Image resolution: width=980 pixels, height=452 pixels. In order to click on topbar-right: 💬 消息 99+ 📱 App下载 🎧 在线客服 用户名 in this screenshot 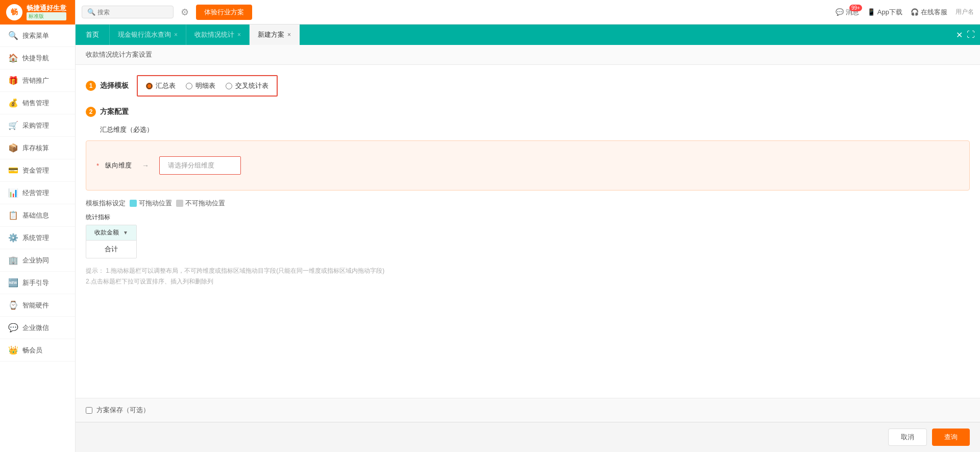, I will do `click(904, 12)`.